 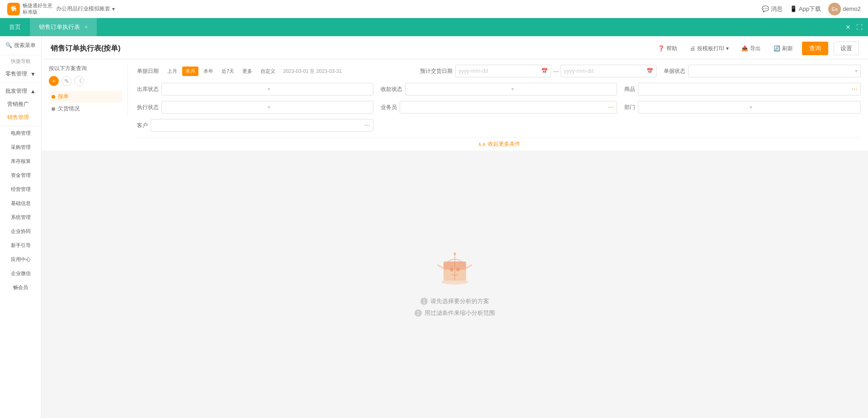 What do you see at coordinates (21, 133) in the screenshot?
I see `sidebar-item-ecommerce: 电商管理` at bounding box center [21, 133].